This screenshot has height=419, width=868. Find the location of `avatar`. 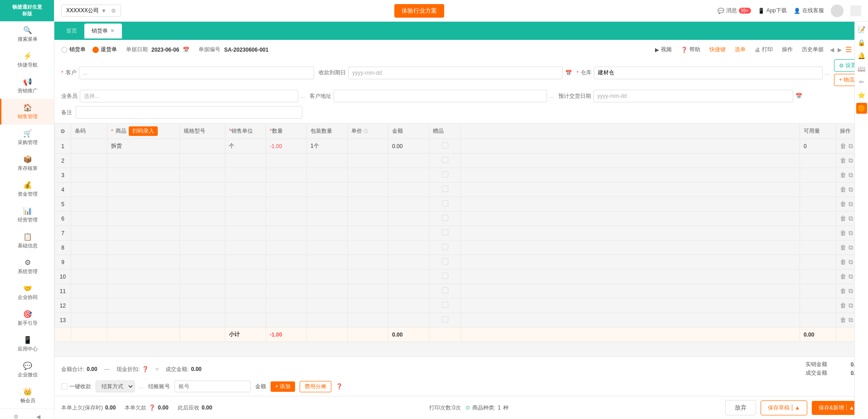

avatar is located at coordinates (837, 11).